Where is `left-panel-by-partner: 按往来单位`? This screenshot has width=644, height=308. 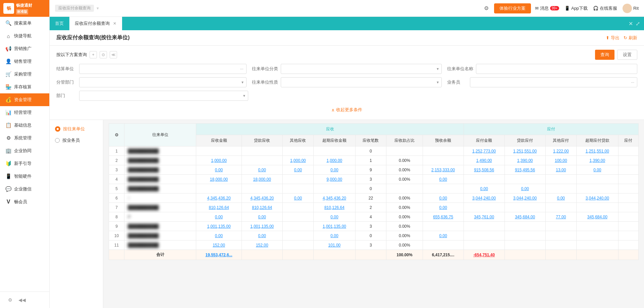
left-panel-by-partner: 按往来单位 is located at coordinates (76, 129).